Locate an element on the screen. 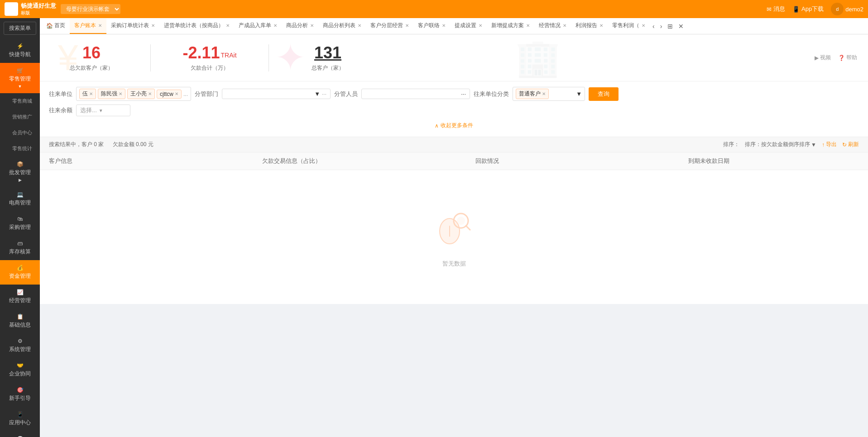 The width and height of the screenshot is (868, 437). tab-stock-table: 进货单统计表（按商品） ✕ is located at coordinates (197, 26).